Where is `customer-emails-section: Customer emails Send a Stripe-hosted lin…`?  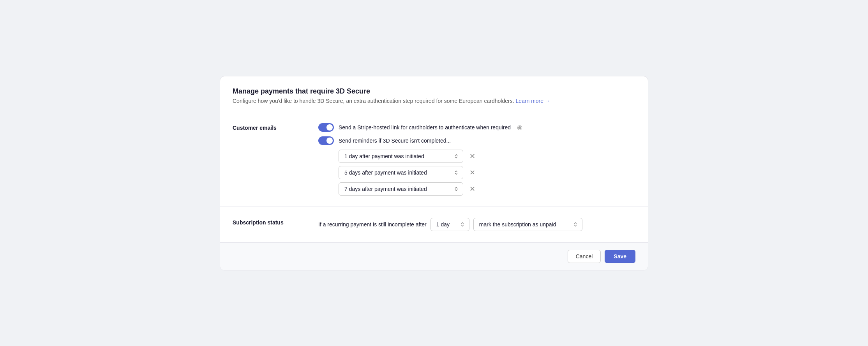 customer-emails-section: Customer emails Send a Stripe-hosted lin… is located at coordinates (434, 160).